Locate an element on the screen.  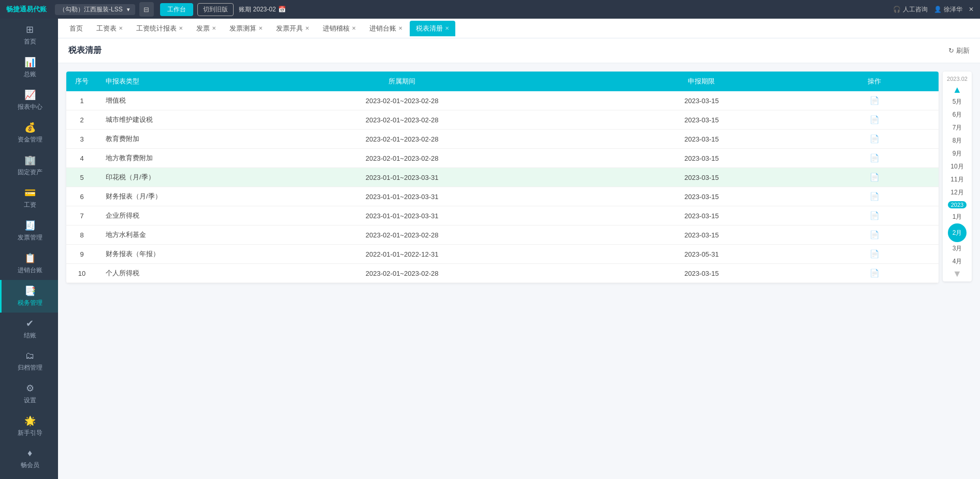
tab-label: 工资表 is located at coordinates (107, 29).